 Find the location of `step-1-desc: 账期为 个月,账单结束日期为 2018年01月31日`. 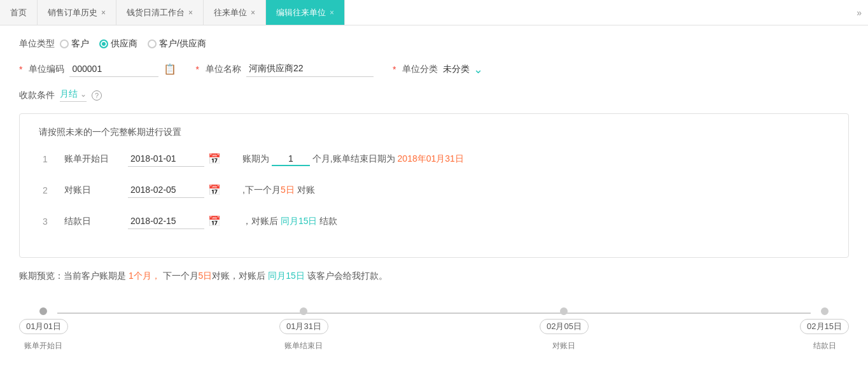

step-1-desc: 账期为 个月,账单结束日期为 2018年01月31日 is located at coordinates (353, 159).